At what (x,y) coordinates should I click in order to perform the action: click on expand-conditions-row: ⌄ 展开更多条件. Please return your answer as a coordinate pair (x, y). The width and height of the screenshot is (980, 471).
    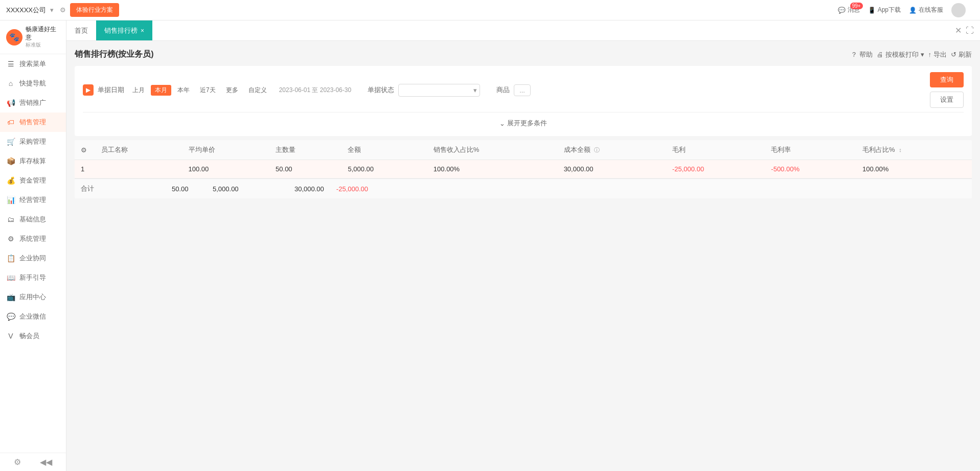
    Looking at the image, I should click on (523, 121).